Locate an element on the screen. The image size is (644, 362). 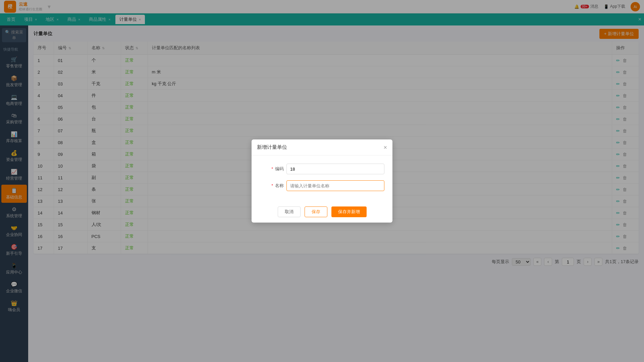
save-and-new-button: 保存并新增 is located at coordinates (349, 212).